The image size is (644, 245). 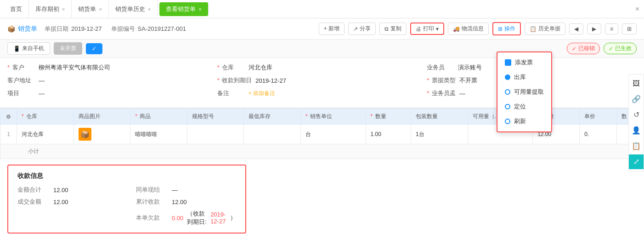 I want to click on warehouse-value: 河北仓库, so click(x=260, y=68).